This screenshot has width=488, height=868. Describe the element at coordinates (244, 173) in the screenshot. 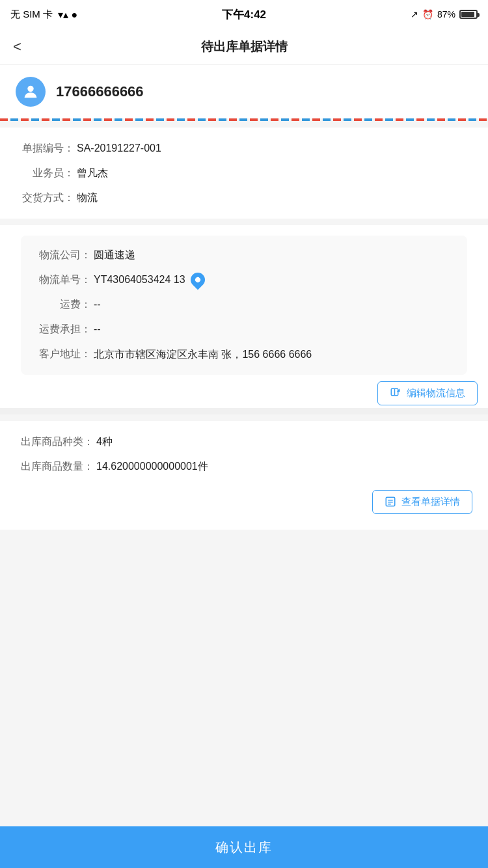

I see `basic-info-section: 单据编号： SA-20191227-001 业务员： 曾凡杰 交货方式： 物流` at that location.